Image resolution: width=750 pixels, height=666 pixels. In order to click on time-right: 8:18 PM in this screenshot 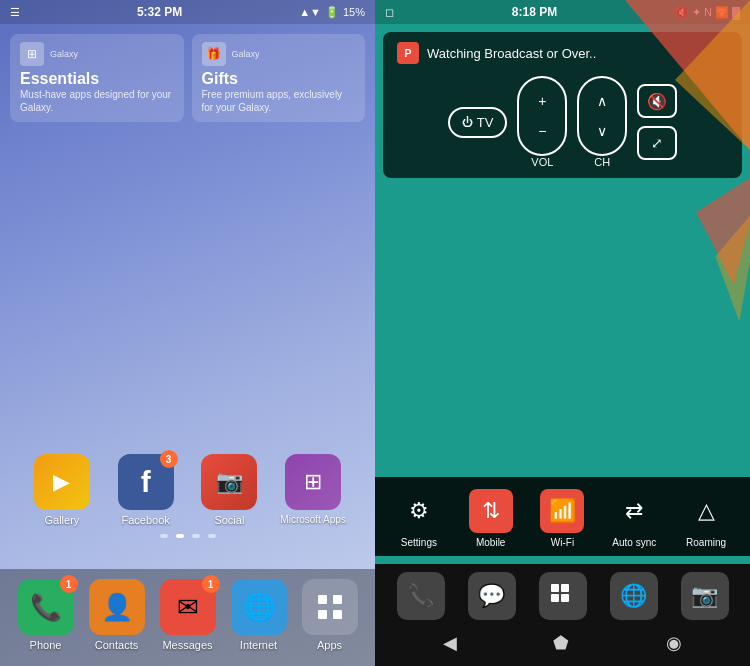, I will do `click(534, 12)`.